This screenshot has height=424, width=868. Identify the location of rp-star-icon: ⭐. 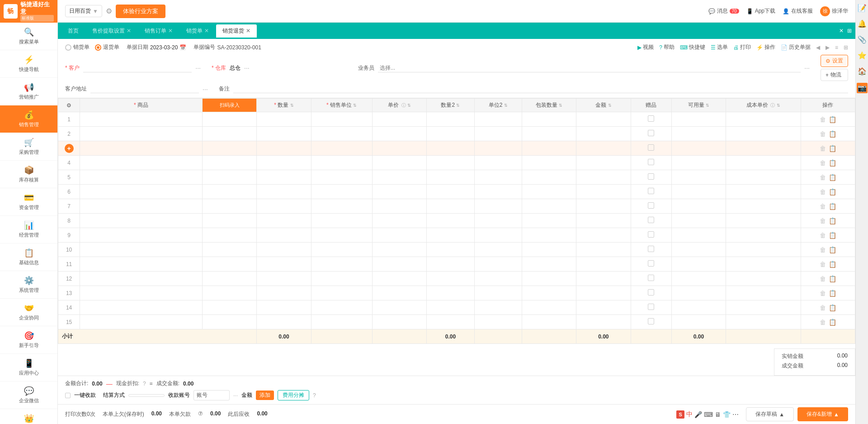
(862, 55).